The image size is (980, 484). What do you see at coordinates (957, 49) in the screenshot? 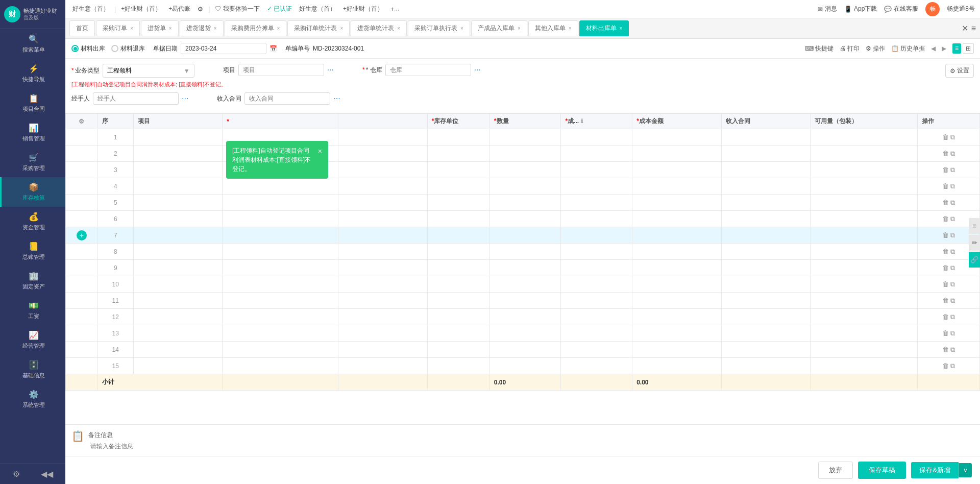
I see `list-view-btn: ≡` at bounding box center [957, 49].